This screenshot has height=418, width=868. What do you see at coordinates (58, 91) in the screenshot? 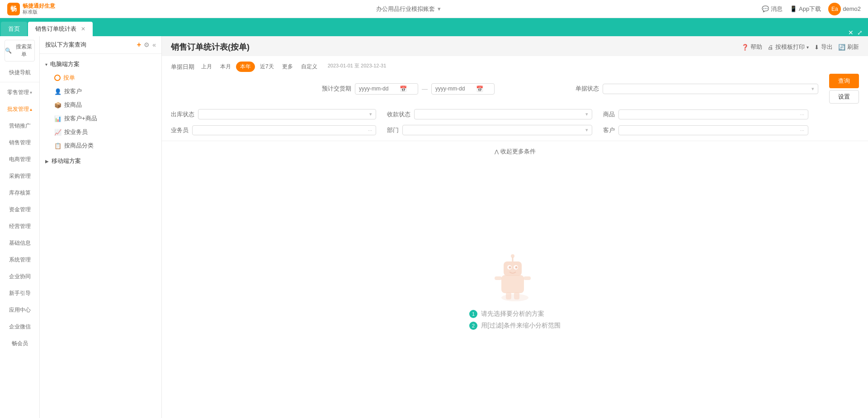
I see `by-customer-icon: 👤` at bounding box center [58, 91].